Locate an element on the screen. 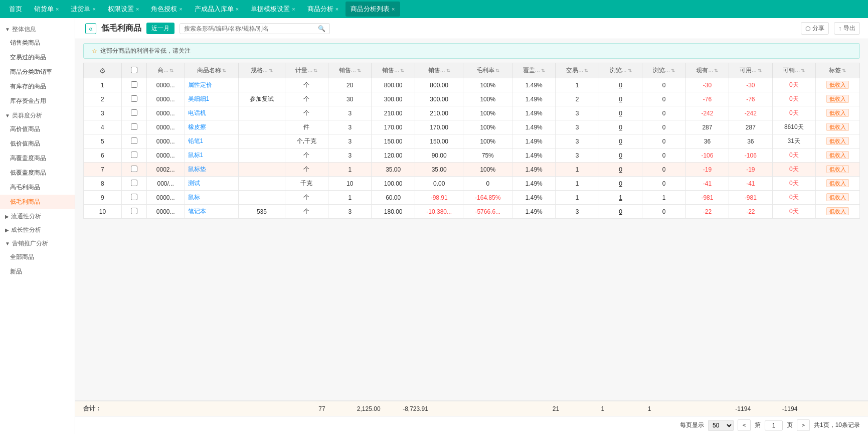  row-name: 鼠标1 is located at coordinates (212, 156).